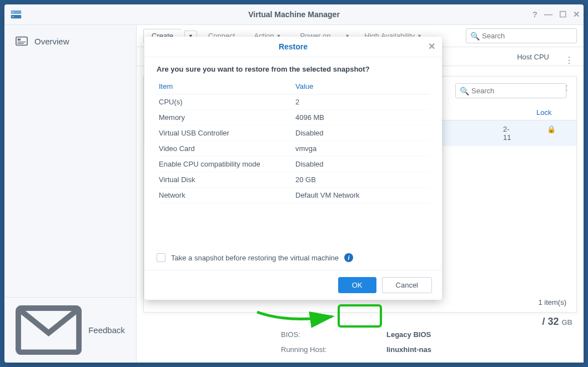  Describe the element at coordinates (535, 14) in the screenshot. I see `help-icon: ?` at that location.